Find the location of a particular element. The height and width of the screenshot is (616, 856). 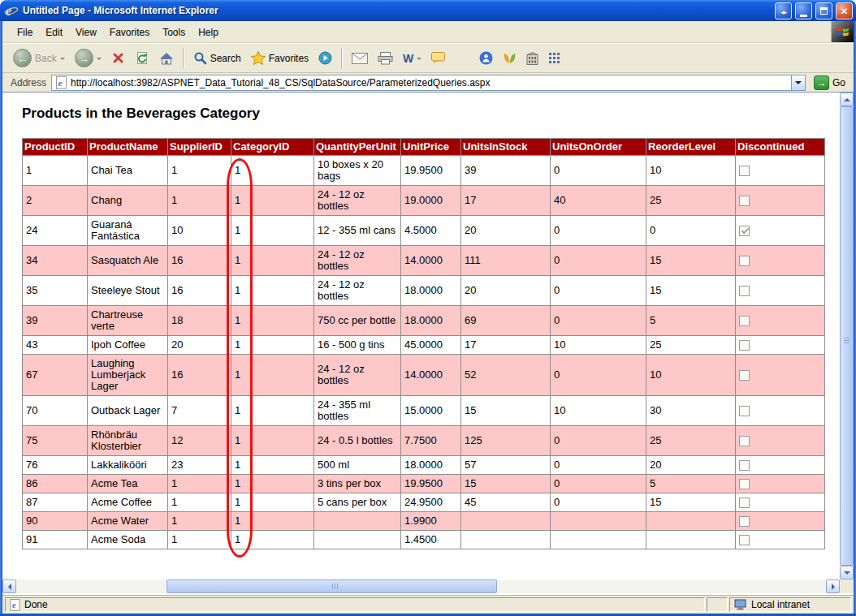

column-header-unitsinstock: UnitsInStock is located at coordinates (506, 148).